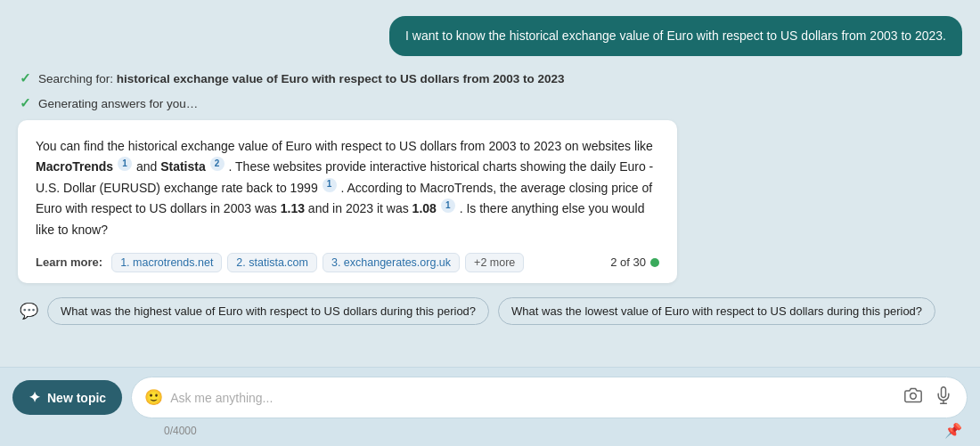  Describe the element at coordinates (533, 398) in the screenshot. I see `ask-input` at that location.